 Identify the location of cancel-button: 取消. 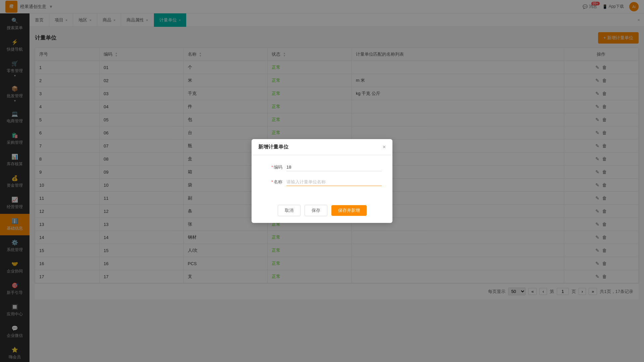
(289, 210).